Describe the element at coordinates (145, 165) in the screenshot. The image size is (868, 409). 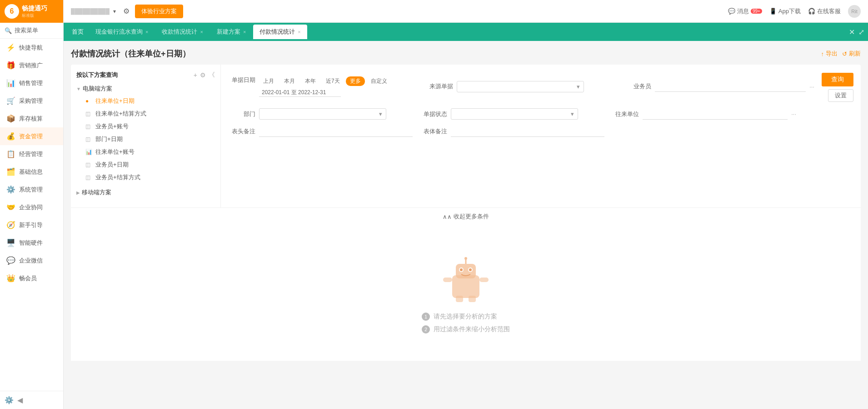
I see `scheme-item-staff-date: ◫ 业务员+日期` at that location.